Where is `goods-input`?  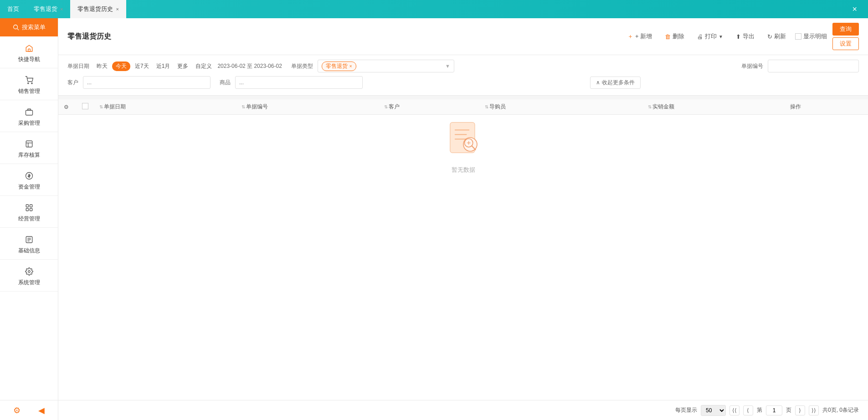 goods-input is located at coordinates (299, 82).